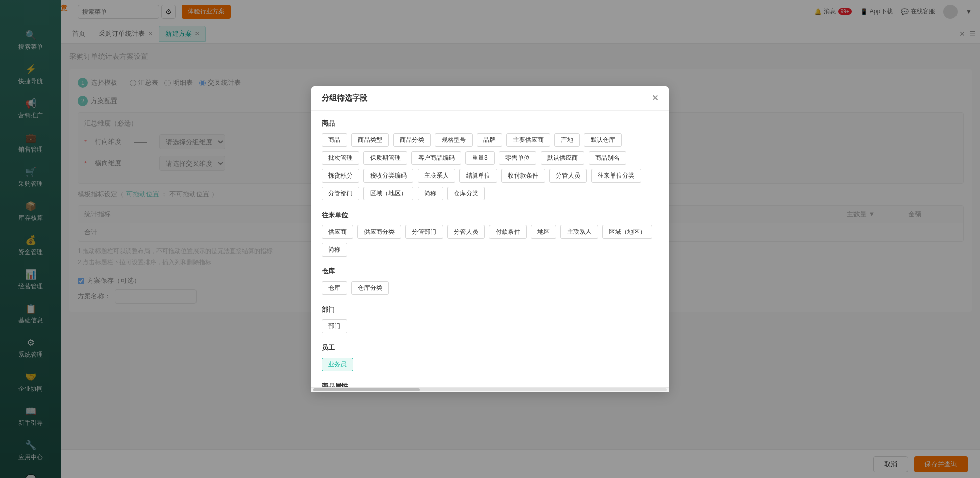 The height and width of the screenshot is (478, 980). Describe the element at coordinates (616, 175) in the screenshot. I see `field-tag: 往来单位分类` at that location.